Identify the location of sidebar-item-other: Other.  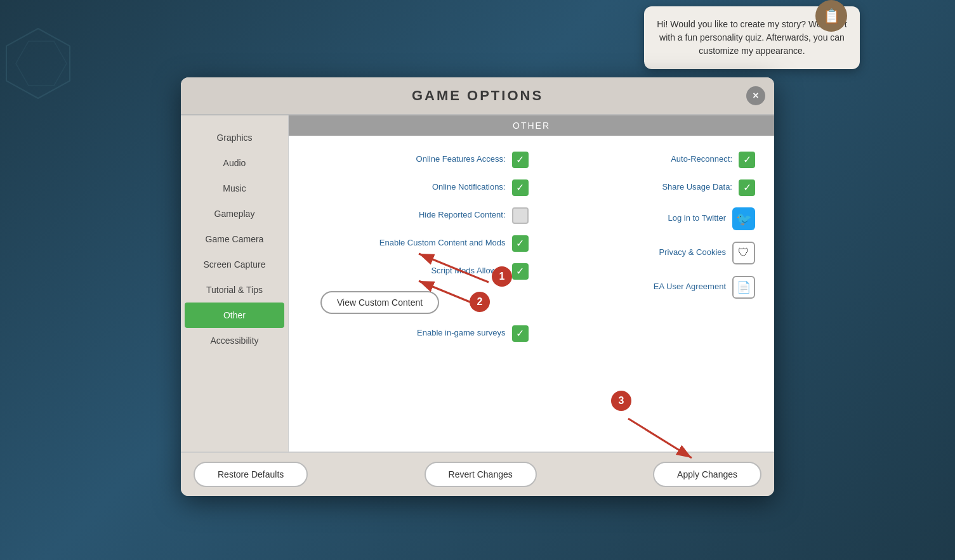
(235, 315).